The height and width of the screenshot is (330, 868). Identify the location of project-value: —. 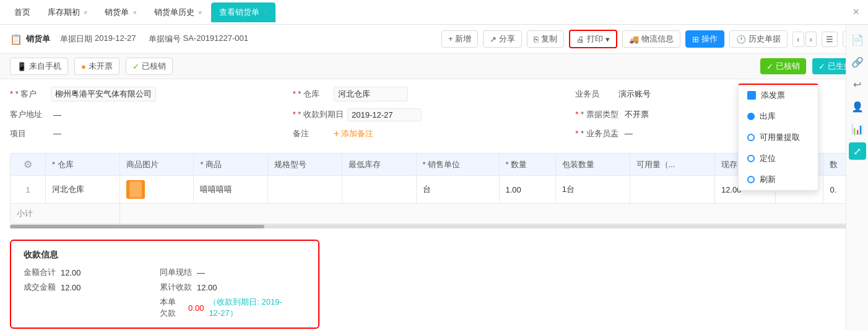
(57, 134).